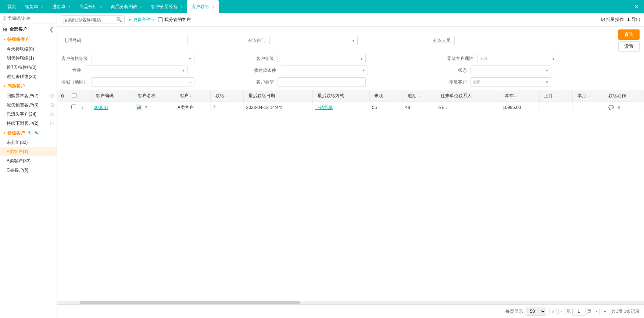  I want to click on col-code-header: :客户编码, so click(112, 96).